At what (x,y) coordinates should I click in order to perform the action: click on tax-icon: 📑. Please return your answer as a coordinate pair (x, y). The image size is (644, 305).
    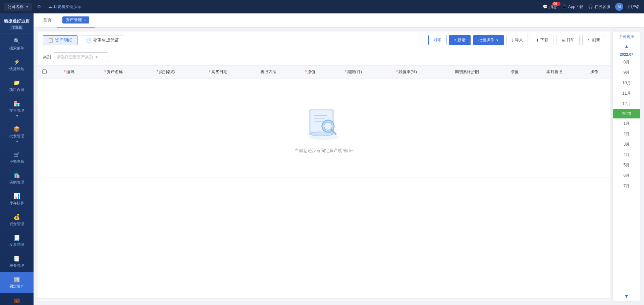
    Looking at the image, I should click on (17, 258).